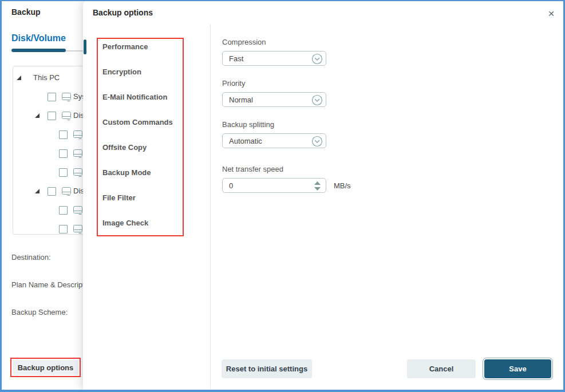  What do you see at coordinates (125, 148) in the screenshot?
I see `sidebar-item-offsite-copy: Offsite Copy` at bounding box center [125, 148].